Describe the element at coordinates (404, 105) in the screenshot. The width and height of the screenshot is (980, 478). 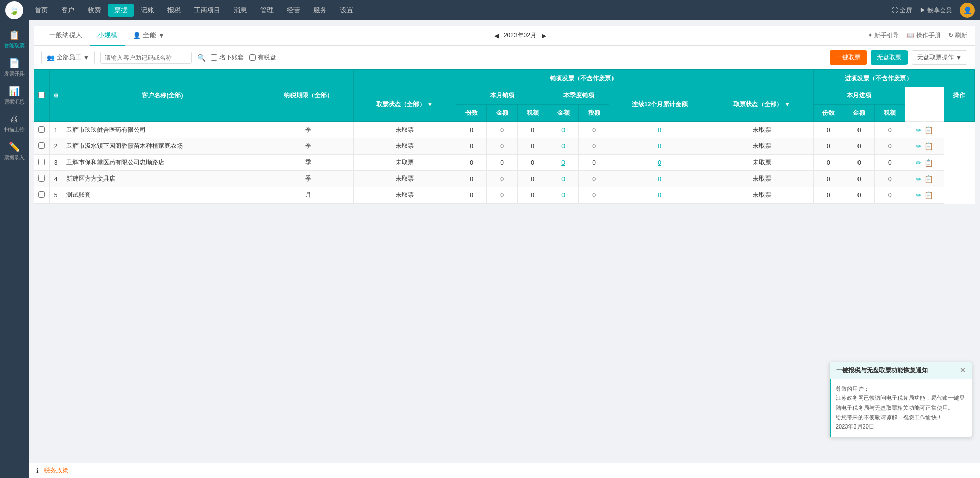
I see `col-xiao-status-header: 取票状态（全部） ▼` at that location.